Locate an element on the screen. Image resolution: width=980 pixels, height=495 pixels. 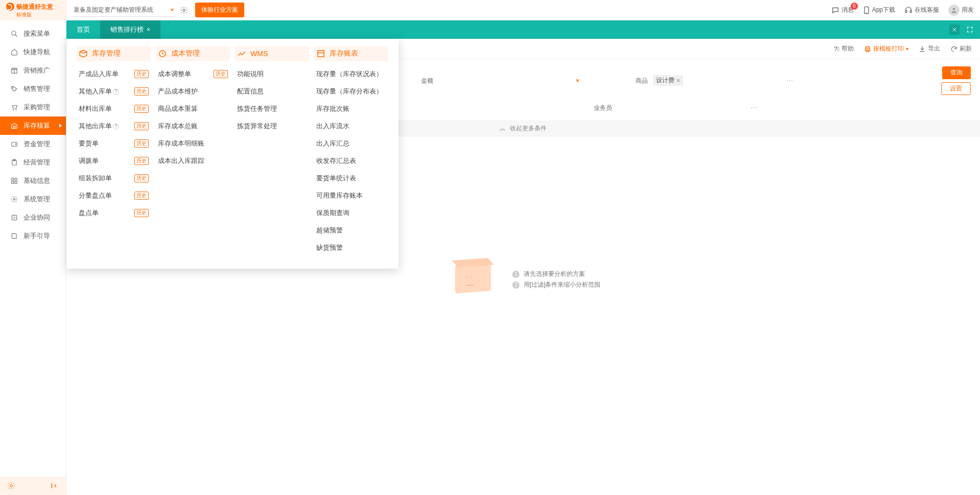
toolbar-refresh: 刷新 is located at coordinates (961, 49).